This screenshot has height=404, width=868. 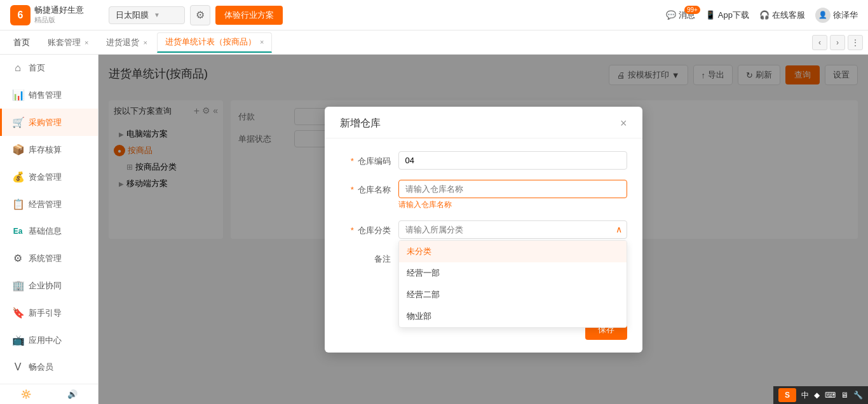 What do you see at coordinates (45, 95) in the screenshot?
I see `sidebar-item-sales-label: 销售管理` at bounding box center [45, 95].